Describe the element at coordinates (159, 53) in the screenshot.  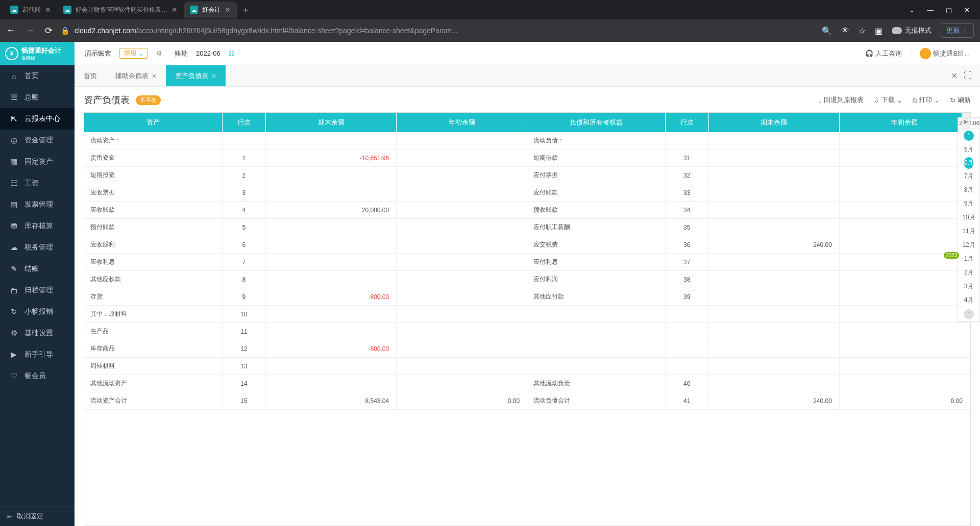
I see `gear-icon: ⚙` at that location.